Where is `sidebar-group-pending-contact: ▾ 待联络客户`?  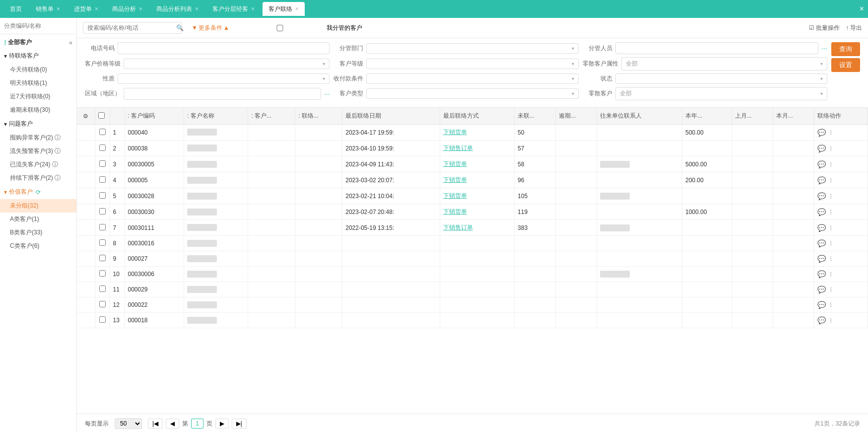 sidebar-group-pending-contact: ▾ 待联络客户 is located at coordinates (38, 56).